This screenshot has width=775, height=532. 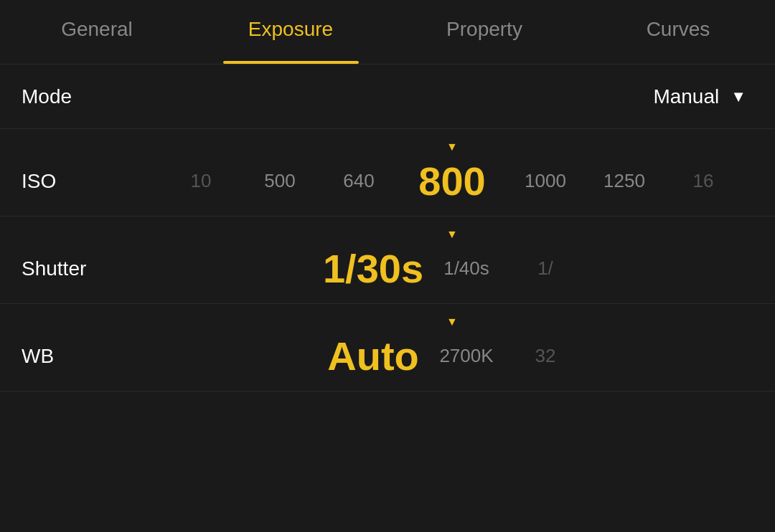 What do you see at coordinates (686, 97) in the screenshot?
I see `mode-value: Manual` at bounding box center [686, 97].